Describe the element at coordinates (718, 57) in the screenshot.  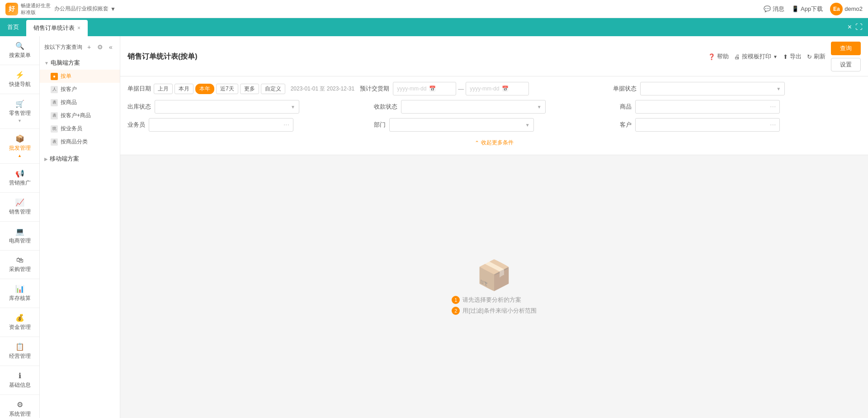
I see `help-btn: ❓ 帮助` at that location.